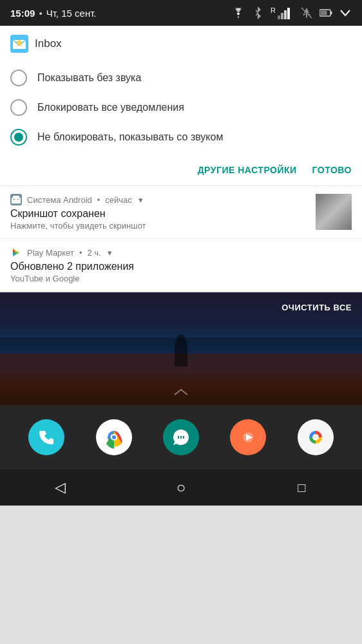  Describe the element at coordinates (160, 213) in the screenshot. I see `notification-android-body: Система Android • сейчас ▾ Скриншот сохр…` at that location.